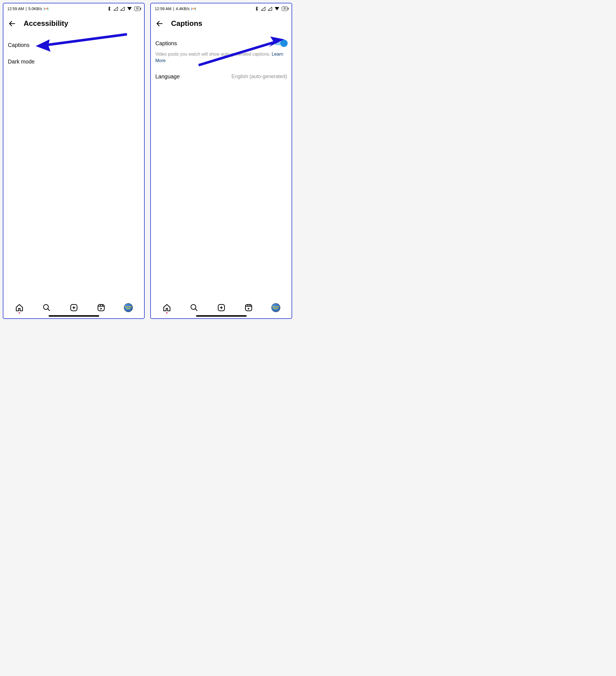 The image size is (616, 676). Describe the element at coordinates (74, 9) in the screenshot. I see `status-bar: 12:59 AM | 5.0KB/s 30` at that location.